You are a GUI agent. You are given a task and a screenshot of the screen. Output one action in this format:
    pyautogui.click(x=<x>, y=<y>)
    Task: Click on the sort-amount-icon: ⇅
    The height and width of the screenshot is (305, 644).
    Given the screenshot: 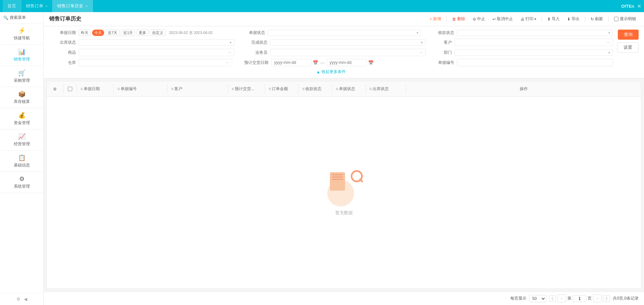 What is the action you would take?
    pyautogui.click(x=270, y=89)
    